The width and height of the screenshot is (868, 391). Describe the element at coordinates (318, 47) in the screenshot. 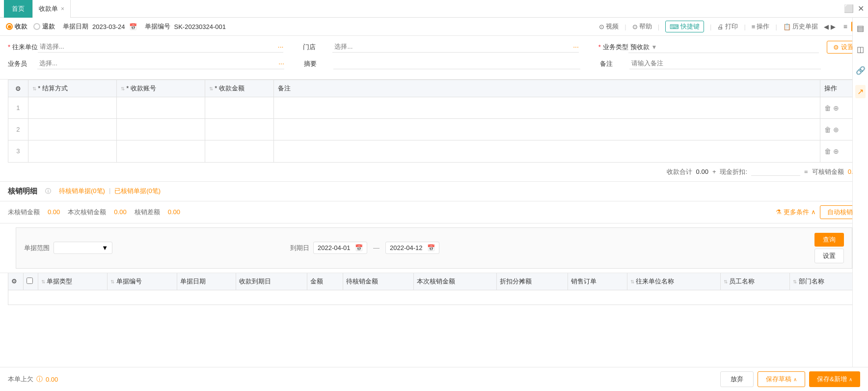

I see `store-label: 门店` at that location.